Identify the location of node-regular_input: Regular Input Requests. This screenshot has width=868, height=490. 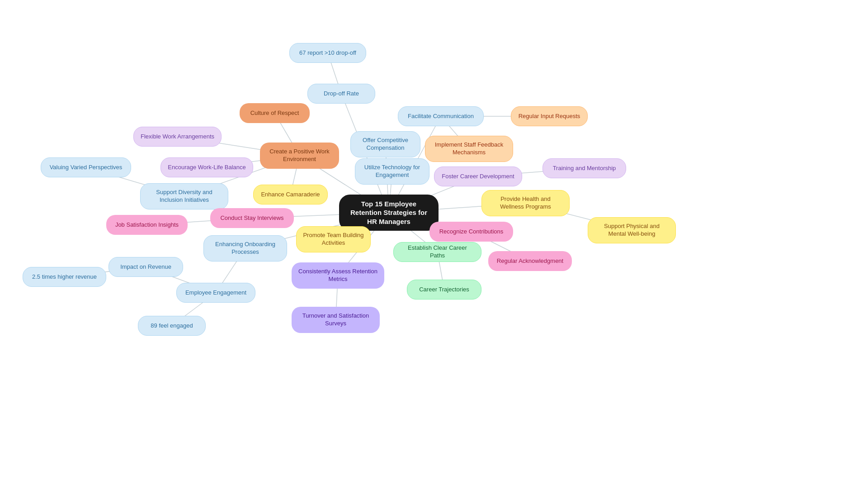
(549, 116).